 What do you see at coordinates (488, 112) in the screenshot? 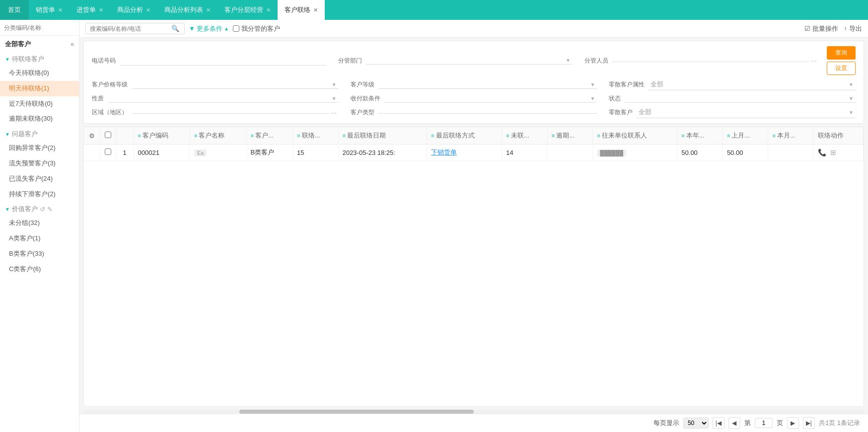
I see `customer-type-select` at bounding box center [488, 112].